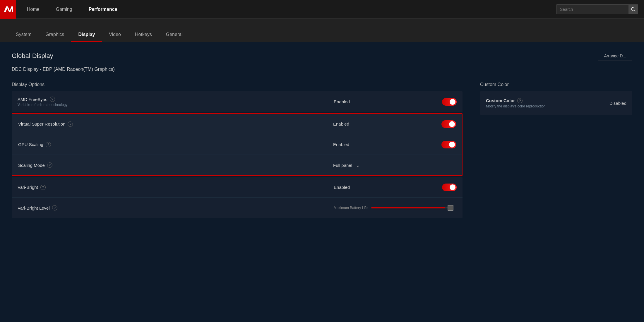 Image resolution: width=644 pixels, height=322 pixels. What do you see at coordinates (174, 30) in the screenshot?
I see `tab-general: General` at bounding box center [174, 30].